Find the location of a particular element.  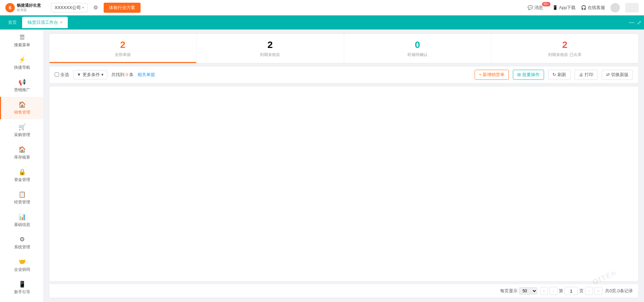

page-size-select-input: 10 20 50 100 is located at coordinates (528, 291).